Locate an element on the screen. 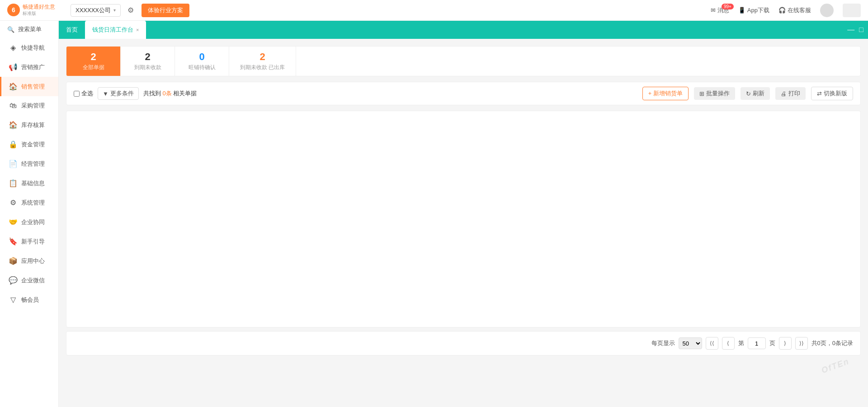 The height and width of the screenshot is (407, 868). first-page-button: ⟨⟨ is located at coordinates (712, 343).